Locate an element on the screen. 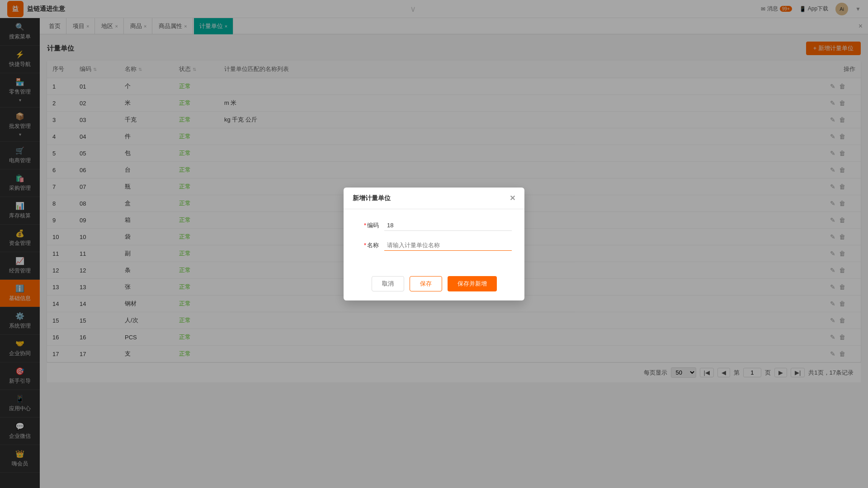 This screenshot has width=868, height=488. name-input is located at coordinates (448, 245).